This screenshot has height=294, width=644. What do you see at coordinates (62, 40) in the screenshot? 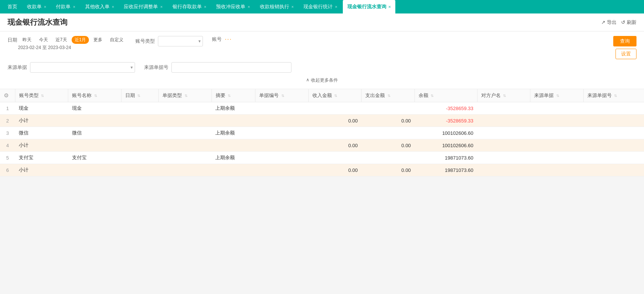
I see `date-opt-7days: 近7天` at bounding box center [62, 40].